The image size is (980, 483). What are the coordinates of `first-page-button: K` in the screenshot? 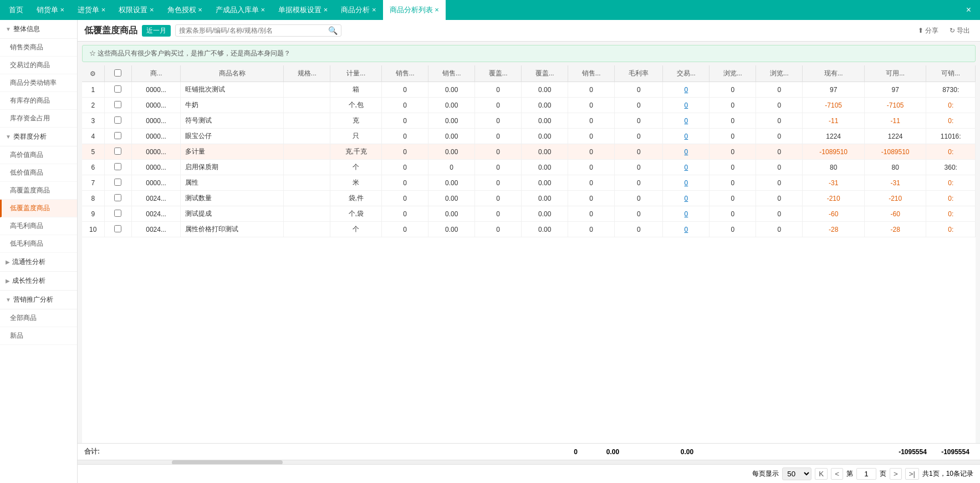 It's located at (821, 474).